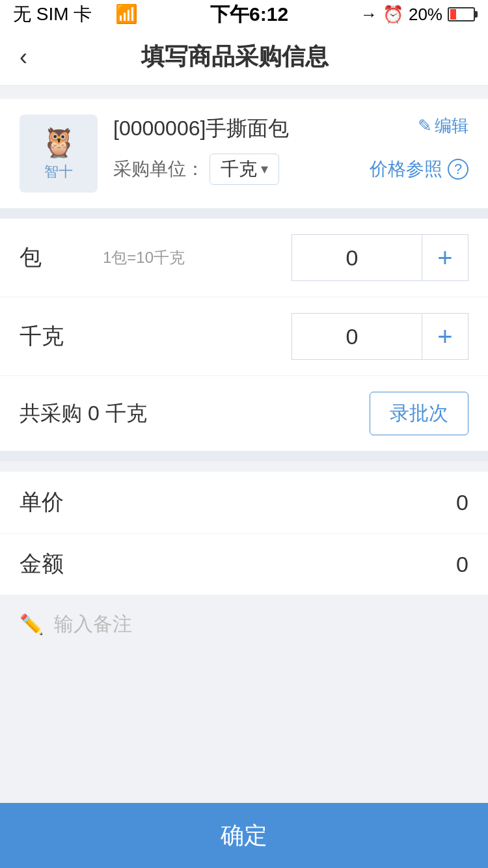 The width and height of the screenshot is (488, 868). Describe the element at coordinates (380, 336) in the screenshot. I see `kg-input-right: +` at that location.